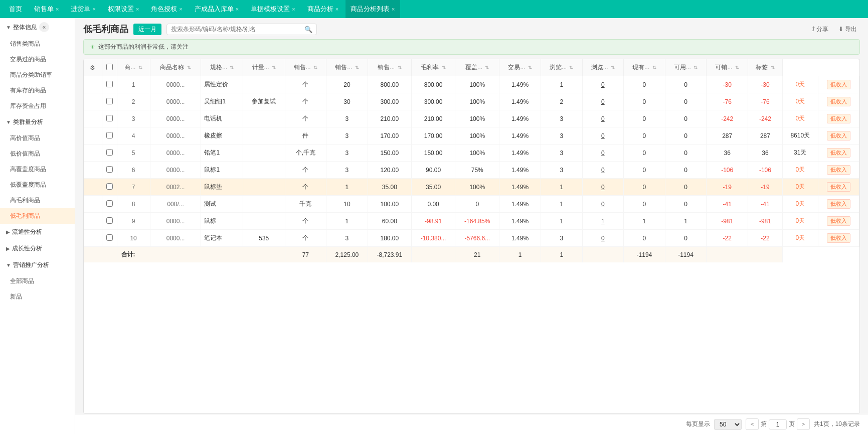 This screenshot has height=434, width=868. Describe the element at coordinates (9, 265) in the screenshot. I see `expand-arrow-icon: ▼` at that location.